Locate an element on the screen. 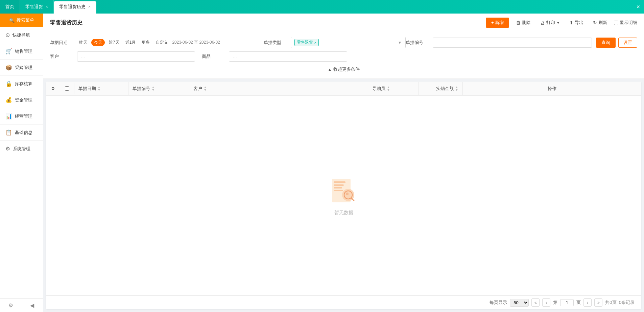 The width and height of the screenshot is (644, 312). window-close-button: × is located at coordinates (638, 7).